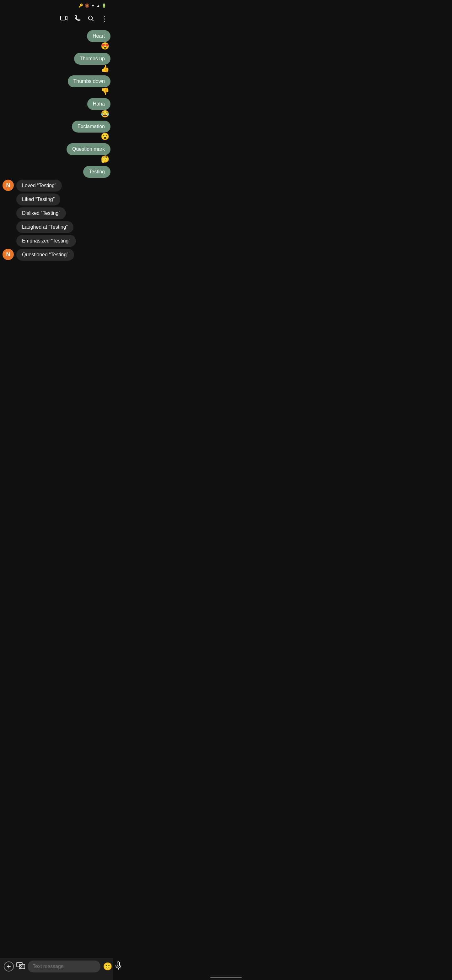  Describe the element at coordinates (57, 64) in the screenshot. I see `sent-message: Thumbs up👍` at that location.